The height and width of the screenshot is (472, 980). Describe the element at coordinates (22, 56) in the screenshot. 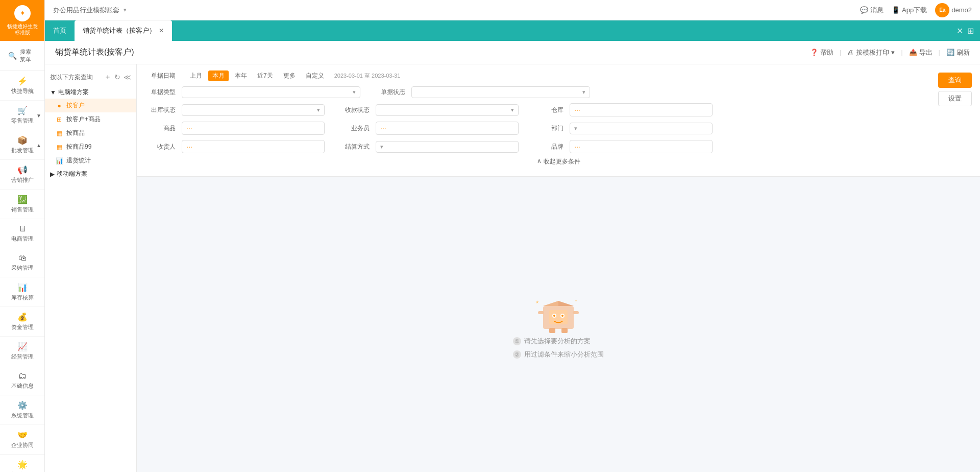

I see `search-menu-item: 🔍 搜索菜单` at that location.